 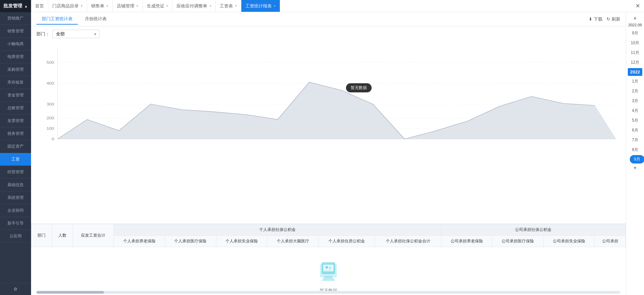 I want to click on sidebar-item-kchs: 库存核算, so click(x=16, y=83).